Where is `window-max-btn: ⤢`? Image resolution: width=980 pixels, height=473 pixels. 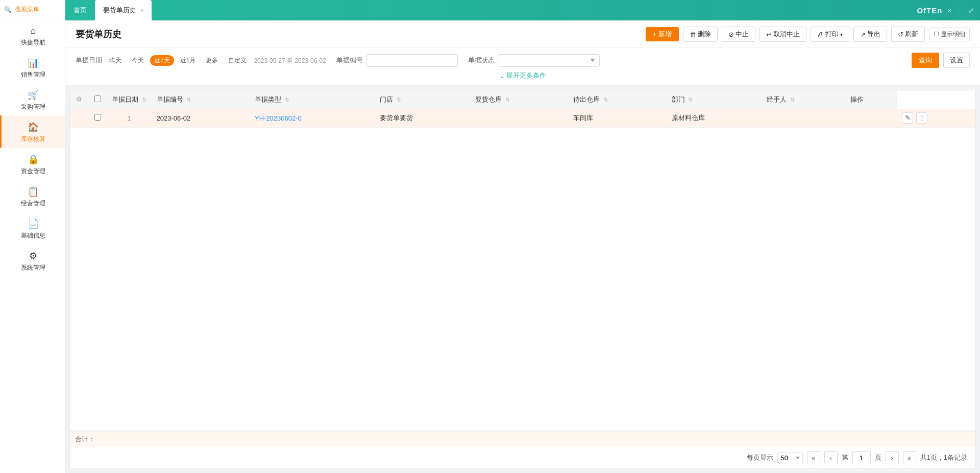 window-max-btn: ⤢ is located at coordinates (971, 10).